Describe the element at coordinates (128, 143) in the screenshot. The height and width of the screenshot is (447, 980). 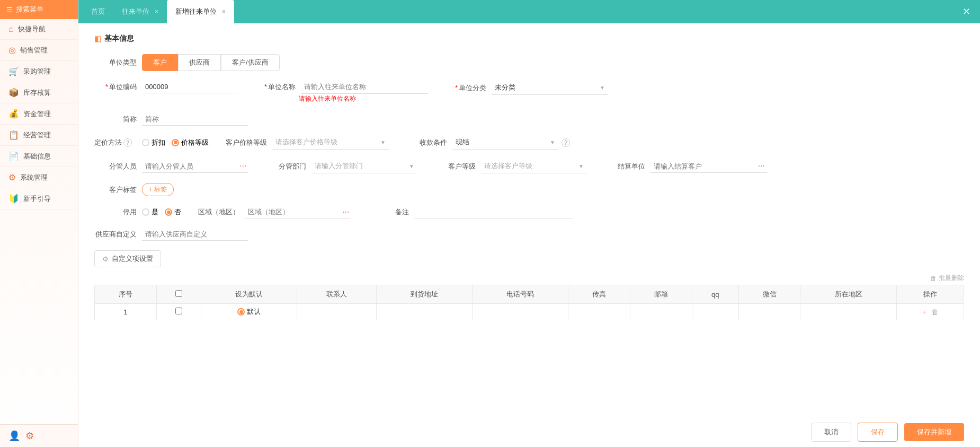
I see `pricing-help-icon: ?` at that location.